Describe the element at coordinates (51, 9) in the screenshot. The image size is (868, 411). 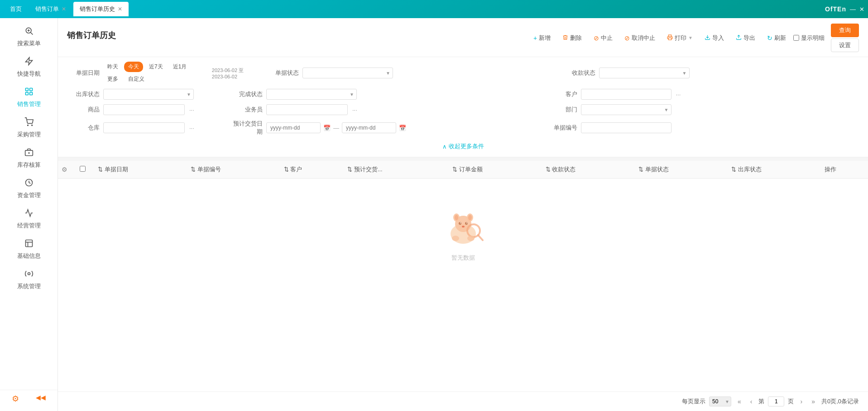
I see `tab-sales-order: 销售订单 ✕` at that location.